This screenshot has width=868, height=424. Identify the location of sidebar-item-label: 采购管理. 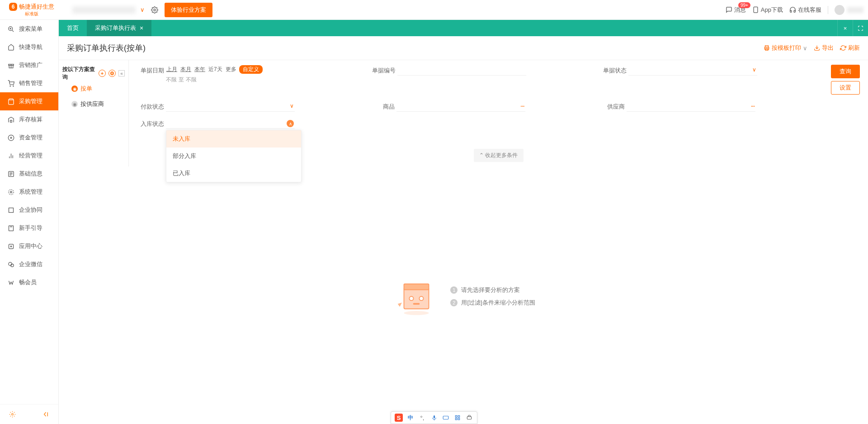
(31, 101).